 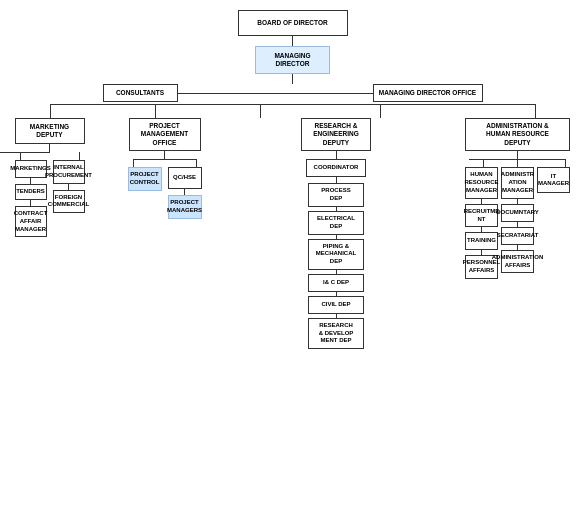 What do you see at coordinates (185, 207) in the screenshot?
I see `project-managers-box: PROJECT MANAGERS` at bounding box center [185, 207].